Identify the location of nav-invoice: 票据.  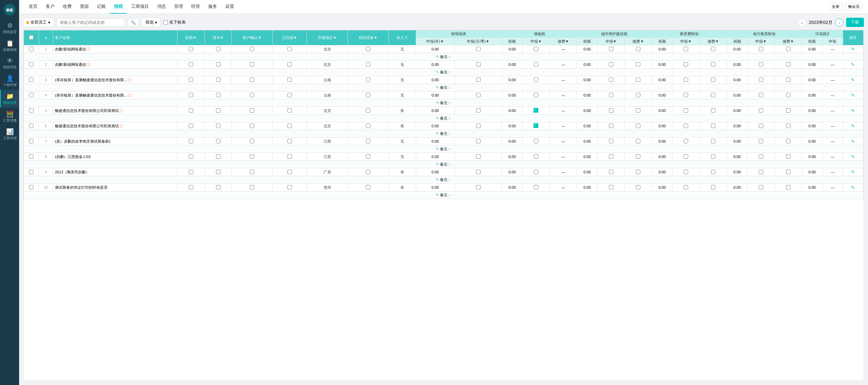
(84, 7).